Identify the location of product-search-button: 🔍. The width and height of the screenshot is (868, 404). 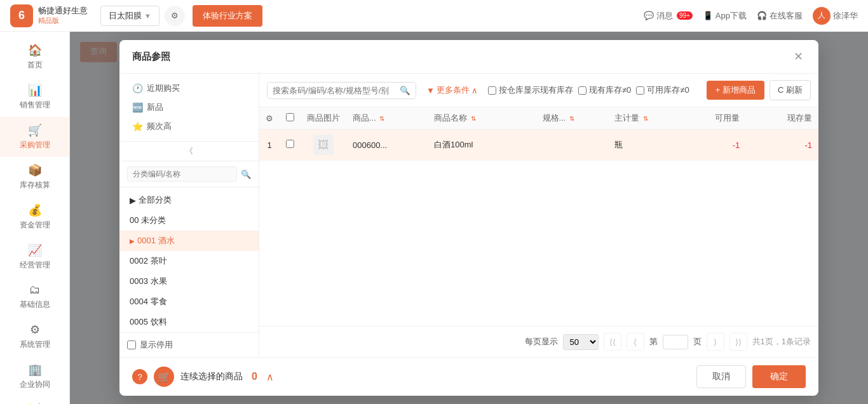
(405, 90).